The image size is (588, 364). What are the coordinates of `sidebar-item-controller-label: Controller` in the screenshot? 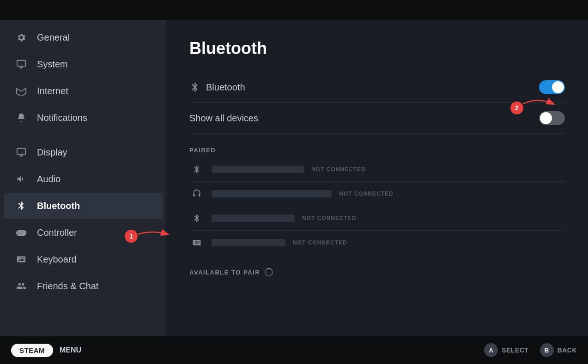 It's located at (57, 233).